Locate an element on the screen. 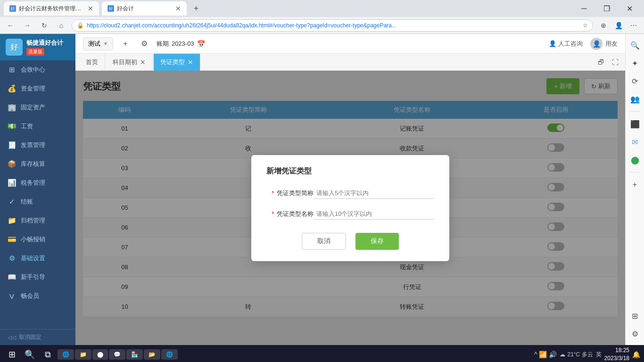 The width and height of the screenshot is (644, 362). modal-actions: 取消 保存 is located at coordinates (350, 241).